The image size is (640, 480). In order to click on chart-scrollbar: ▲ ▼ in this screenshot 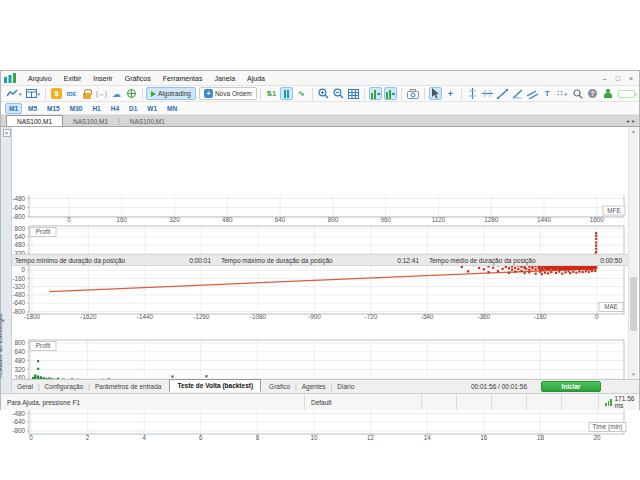, I will do `click(633, 253)`.